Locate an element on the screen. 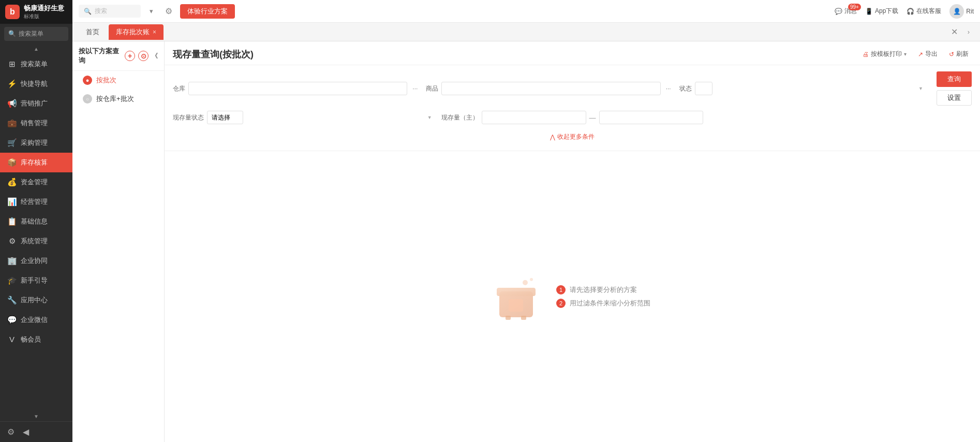  tab-home: 首页 is located at coordinates (93, 32).